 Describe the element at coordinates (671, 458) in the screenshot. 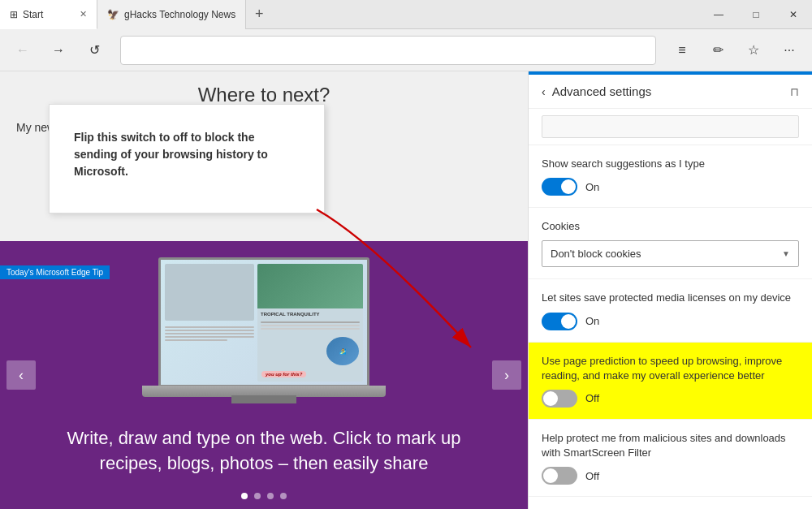

I see `smartscreen-setting: Help protect me from malicious sites and…` at that location.